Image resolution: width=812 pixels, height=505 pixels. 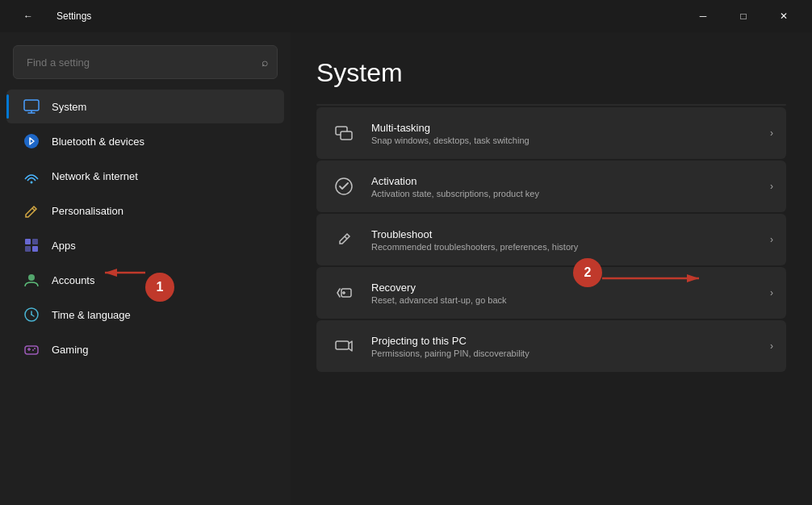 I want to click on system-icon, so click(x=31, y=106).